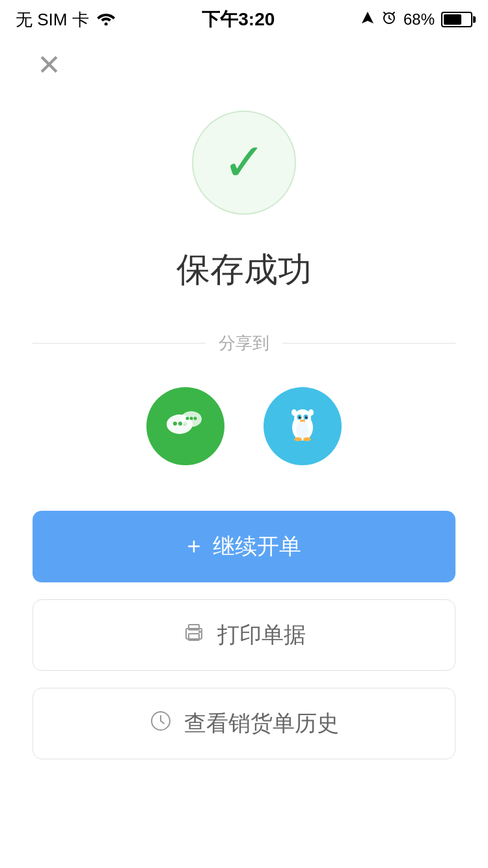 This screenshot has width=488, height=868. I want to click on share-icons, so click(244, 426).